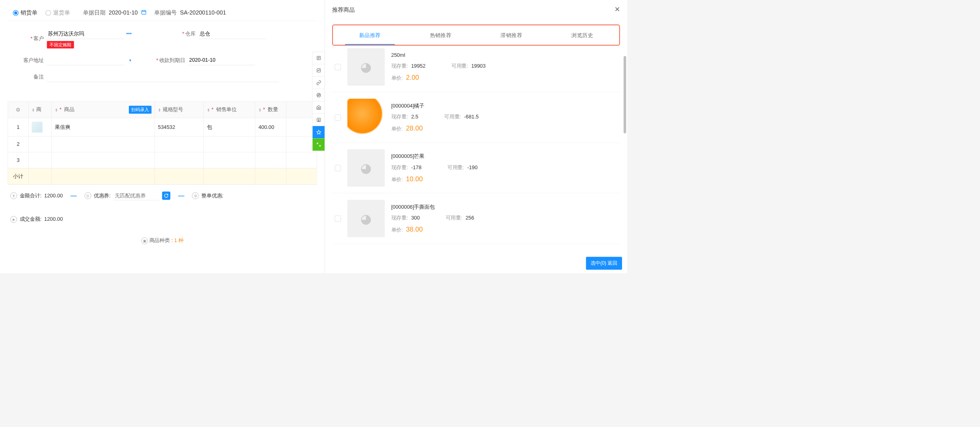 This screenshot has width=980, height=427. What do you see at coordinates (414, 230) in the screenshot?
I see `price-value: 38.00` at bounding box center [414, 230].